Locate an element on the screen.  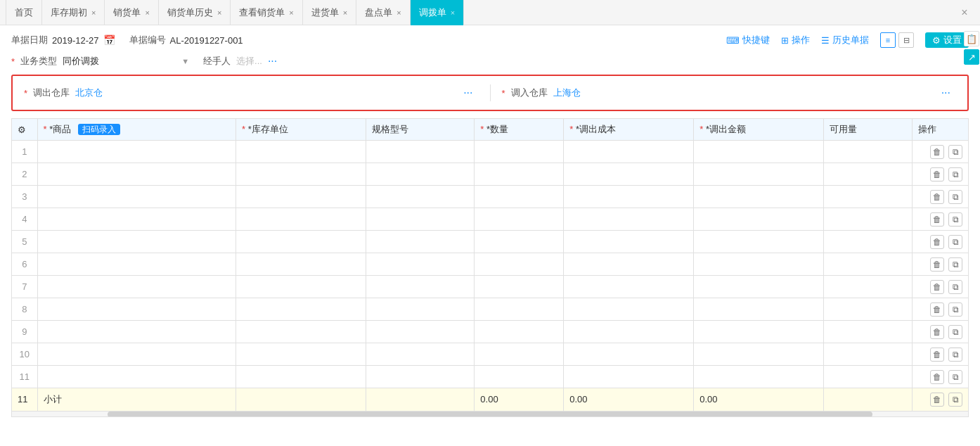
person-more-icon: ··· is located at coordinates (273, 61).